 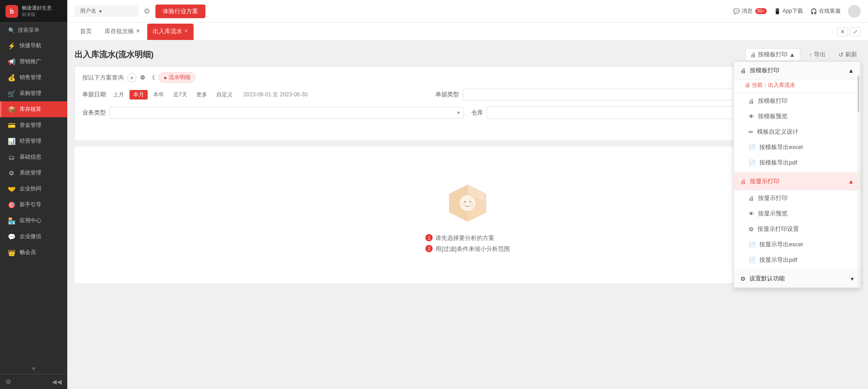 I want to click on template-export-excel-item: 📄 按模板导出excel, so click(x=797, y=147).